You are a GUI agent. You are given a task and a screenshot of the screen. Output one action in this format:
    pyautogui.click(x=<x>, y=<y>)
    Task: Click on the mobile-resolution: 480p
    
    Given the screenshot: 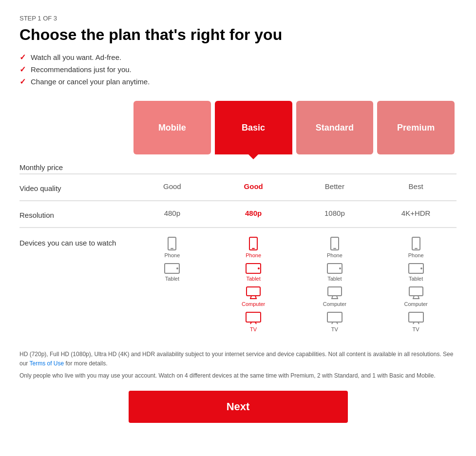 What is the action you would take?
    pyautogui.click(x=172, y=213)
    